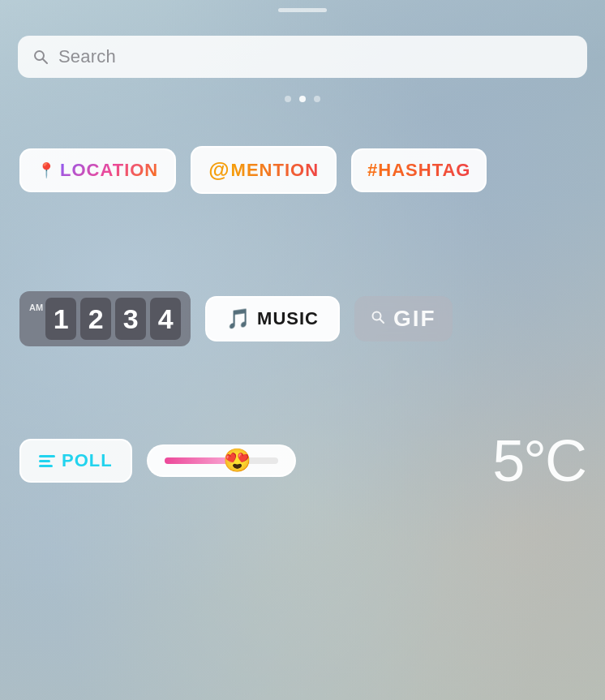 The width and height of the screenshot is (605, 700). I want to click on search-icon, so click(41, 57).